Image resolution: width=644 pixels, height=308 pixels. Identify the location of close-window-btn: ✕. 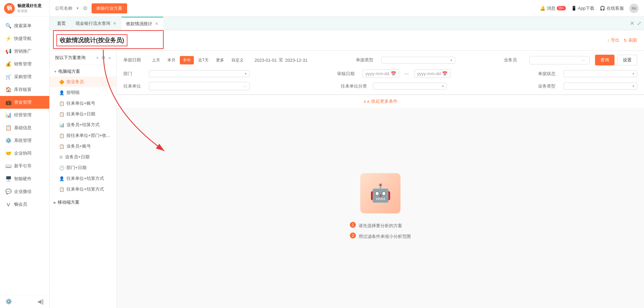
(632, 23).